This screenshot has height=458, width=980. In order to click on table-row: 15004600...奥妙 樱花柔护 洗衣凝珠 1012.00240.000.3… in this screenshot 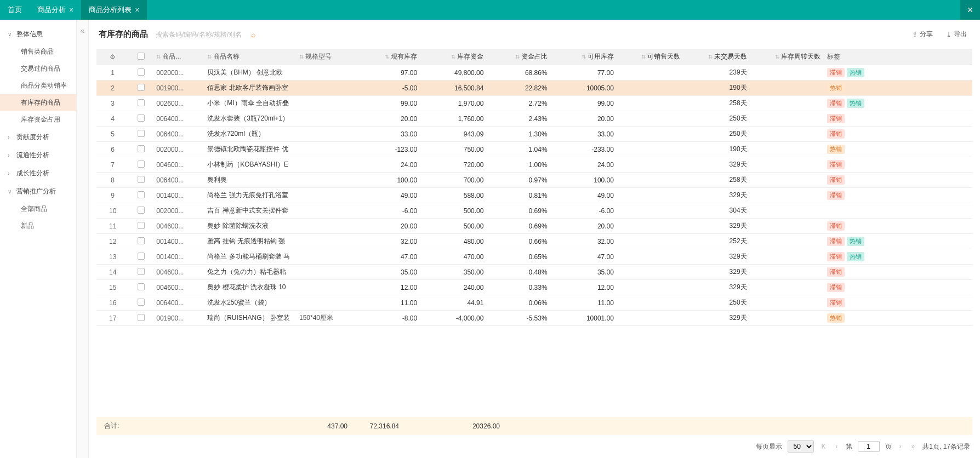, I will do `click(534, 288)`.